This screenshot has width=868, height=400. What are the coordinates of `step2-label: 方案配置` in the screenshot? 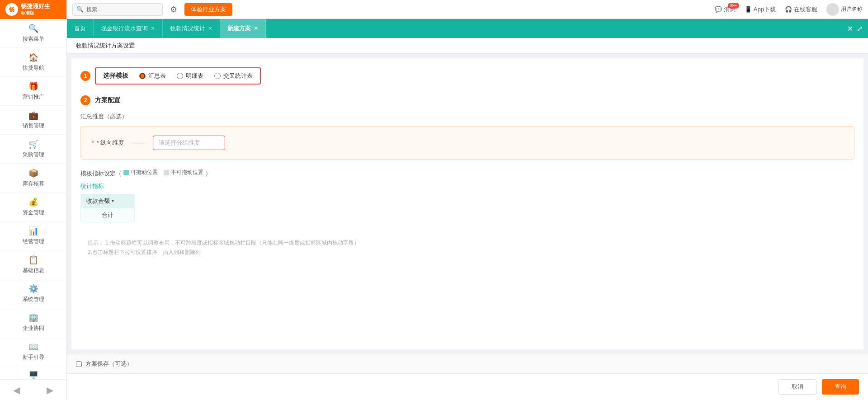 It's located at (108, 100).